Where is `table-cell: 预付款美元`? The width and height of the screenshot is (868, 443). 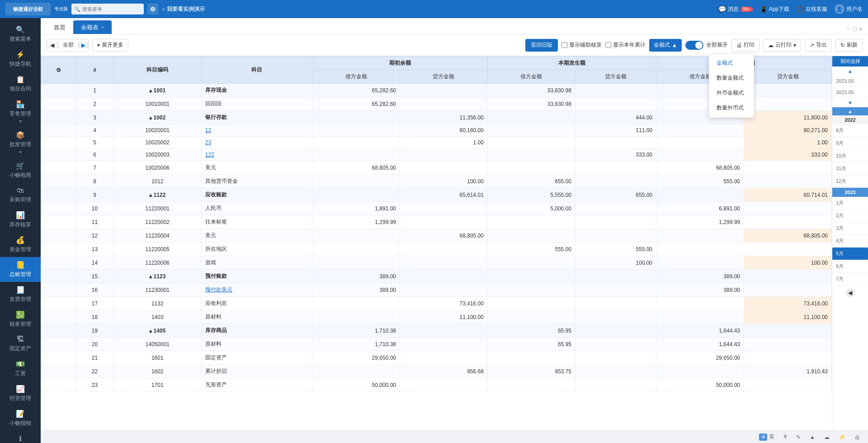 table-cell: 预付款美元 is located at coordinates (257, 290).